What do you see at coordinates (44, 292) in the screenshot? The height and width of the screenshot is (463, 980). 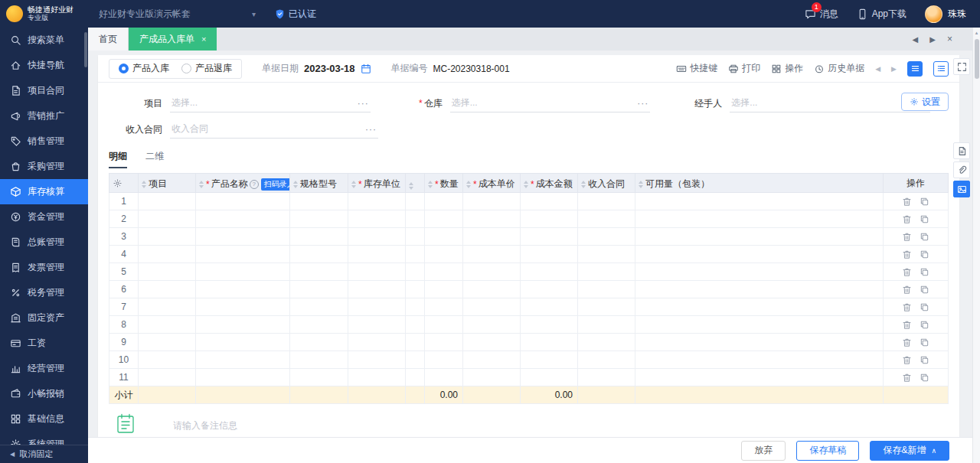 I see `sidebar-item-tax: 税务管理` at bounding box center [44, 292].